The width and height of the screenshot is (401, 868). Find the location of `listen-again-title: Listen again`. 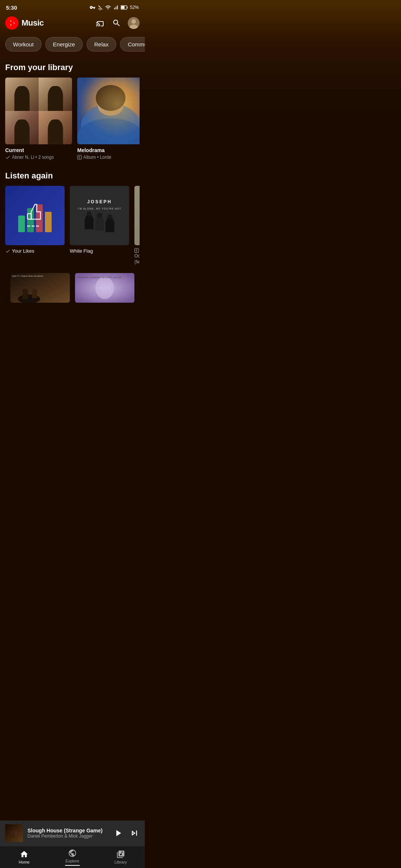

listen-again-title: Listen again is located at coordinates (72, 176).